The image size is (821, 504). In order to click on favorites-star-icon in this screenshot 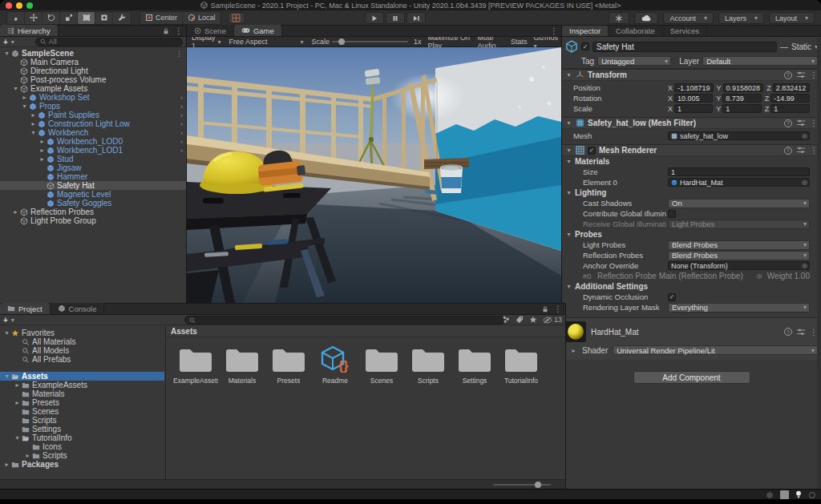, I will do `click(533, 320)`.